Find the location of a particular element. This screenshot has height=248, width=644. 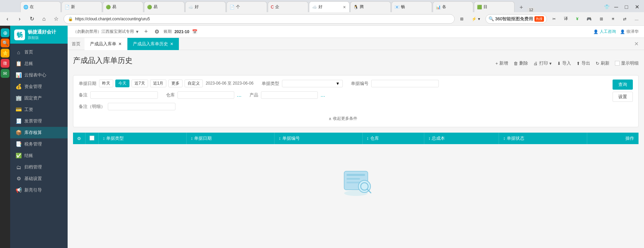

export-button: ⬆ 导出 is located at coordinates (583, 63).